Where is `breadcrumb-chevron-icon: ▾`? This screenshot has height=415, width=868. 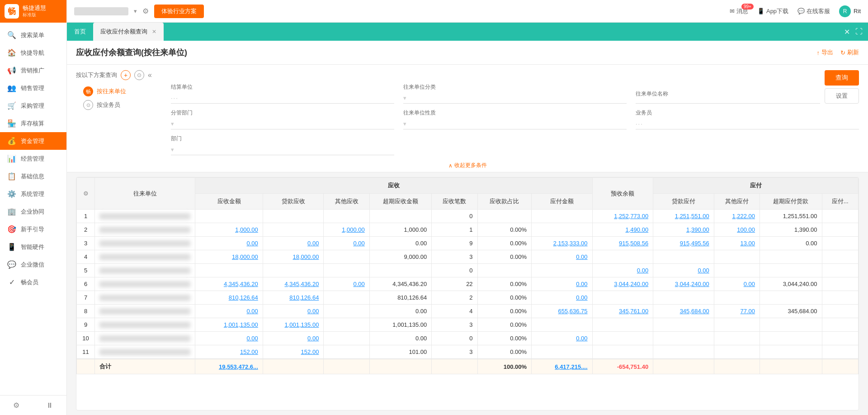
breadcrumb-chevron-icon: ▾ is located at coordinates (136, 11).